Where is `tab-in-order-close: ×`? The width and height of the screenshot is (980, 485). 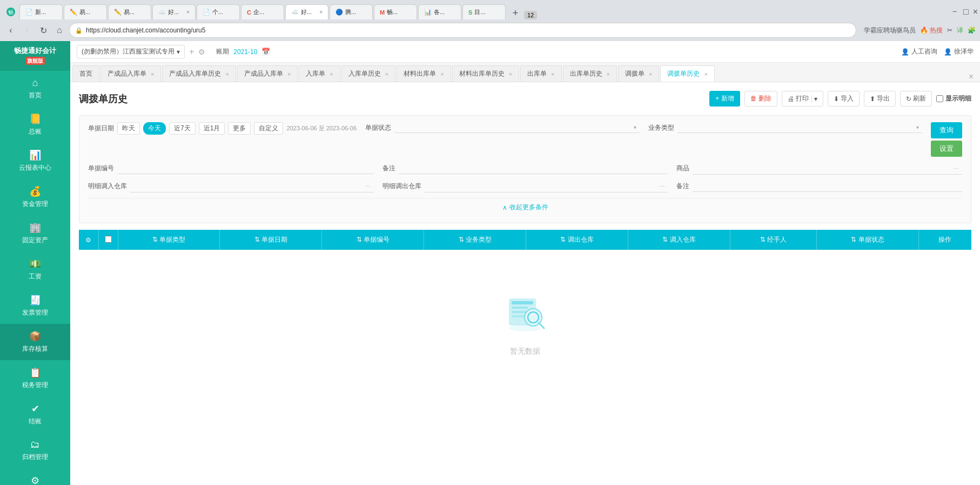
tab-in-order-close: × is located at coordinates (331, 74).